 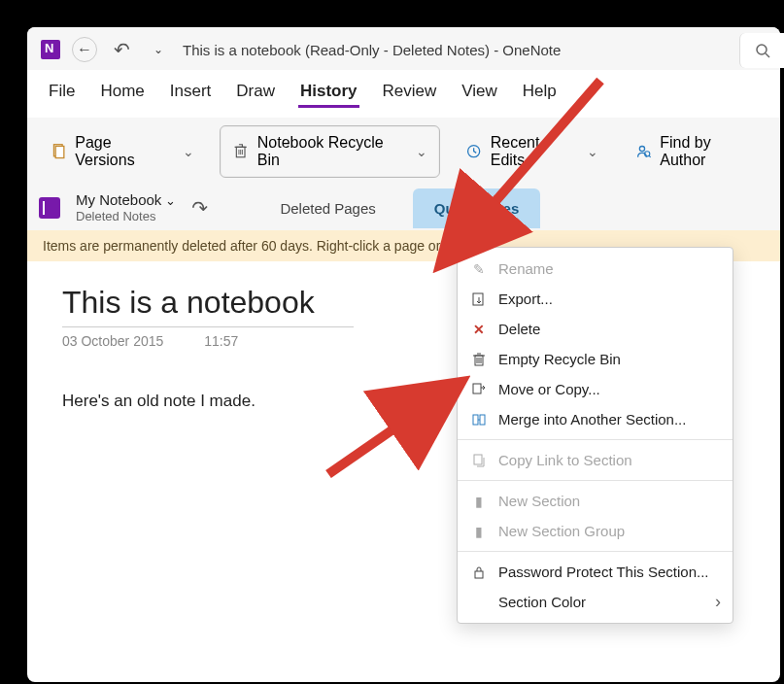 I want to click on notebook-icon, so click(x=50, y=208).